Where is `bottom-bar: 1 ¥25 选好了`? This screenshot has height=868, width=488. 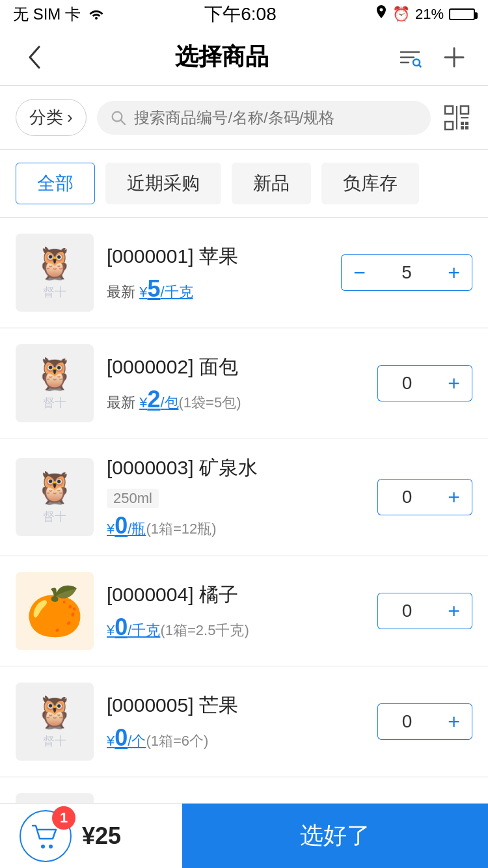 bottom-bar: 1 ¥25 选好了 is located at coordinates (244, 835).